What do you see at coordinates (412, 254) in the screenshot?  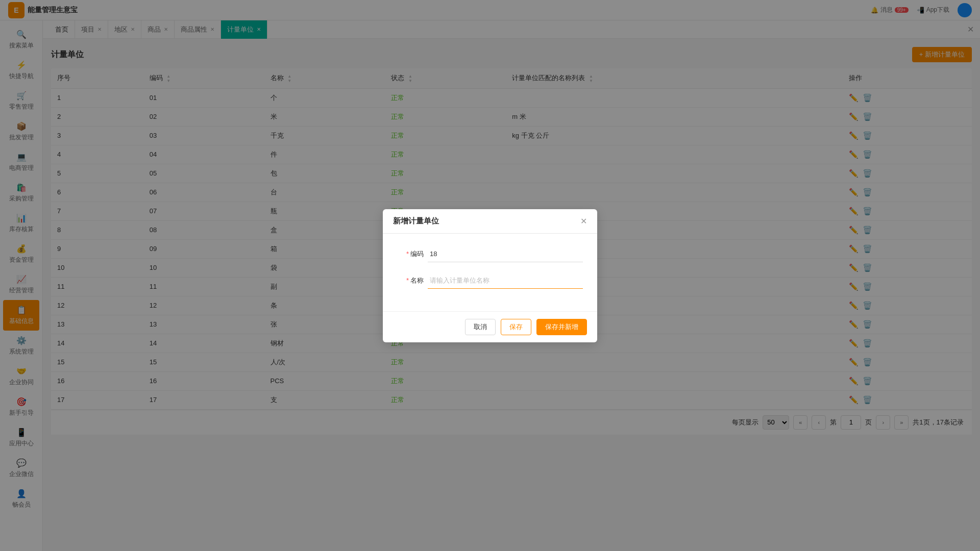 I see `code-label: *编码` at bounding box center [412, 254].